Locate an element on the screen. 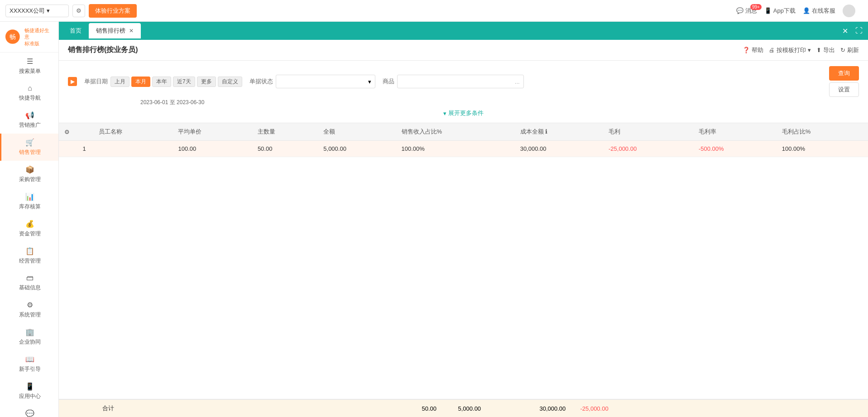 The image size is (868, 417). sidebar-item-sales: 🛒 销售管理 is located at coordinates (29, 147).